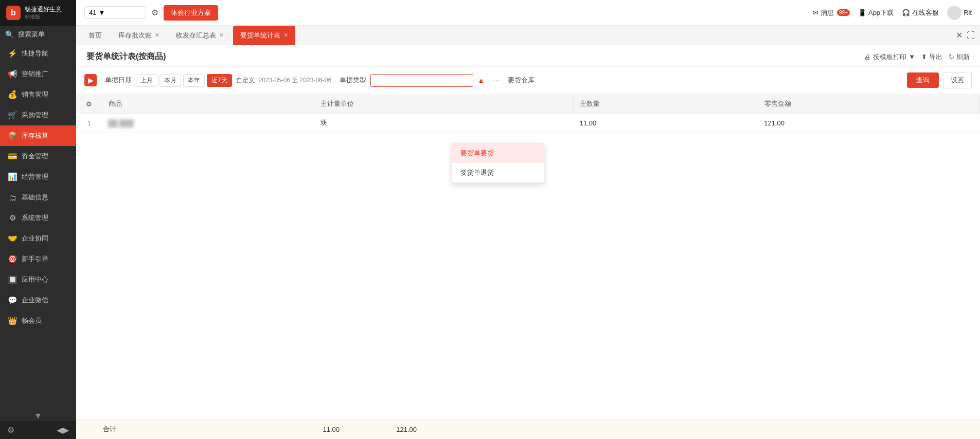 The image size is (980, 439). Describe the element at coordinates (957, 80) in the screenshot. I see `settings-button: 设置` at that location.